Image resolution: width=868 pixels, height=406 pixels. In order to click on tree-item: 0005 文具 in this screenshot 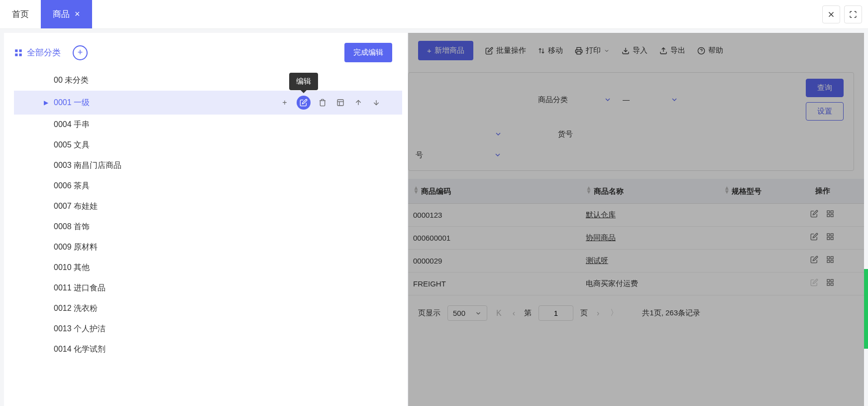, I will do `click(208, 145)`.